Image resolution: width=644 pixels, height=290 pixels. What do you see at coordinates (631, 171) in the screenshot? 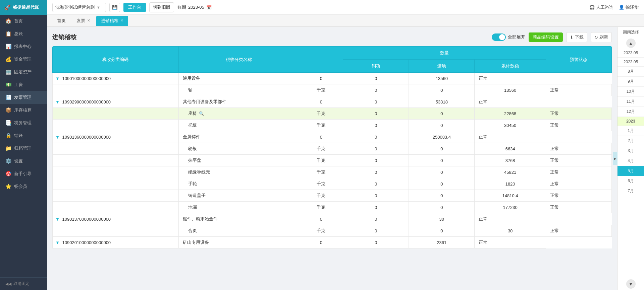
I see `period-item: 5月` at bounding box center [631, 171].